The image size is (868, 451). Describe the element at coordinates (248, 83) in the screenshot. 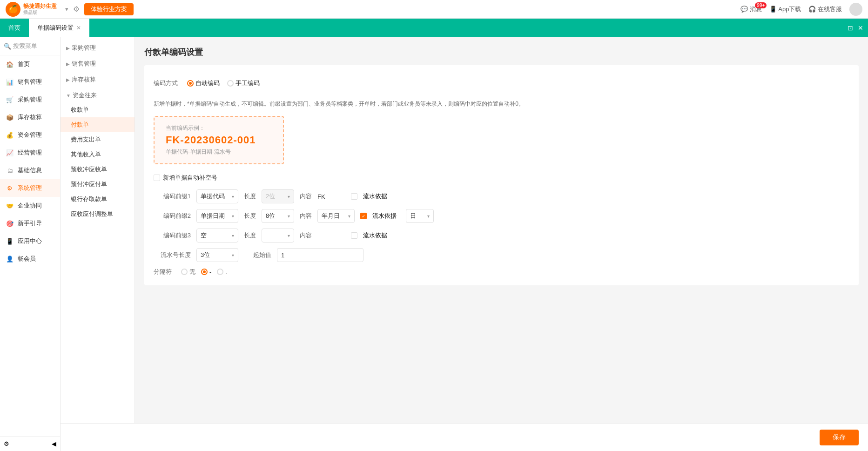

I see `manual-encode-label: 手工编码` at that location.